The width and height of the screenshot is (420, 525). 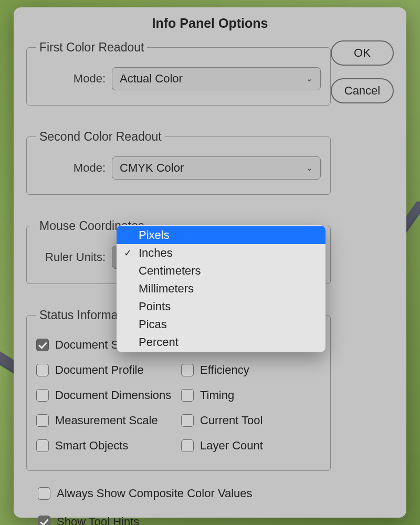 I want to click on always-composite-label: Always Show Composite Color Values, so click(x=154, y=494).